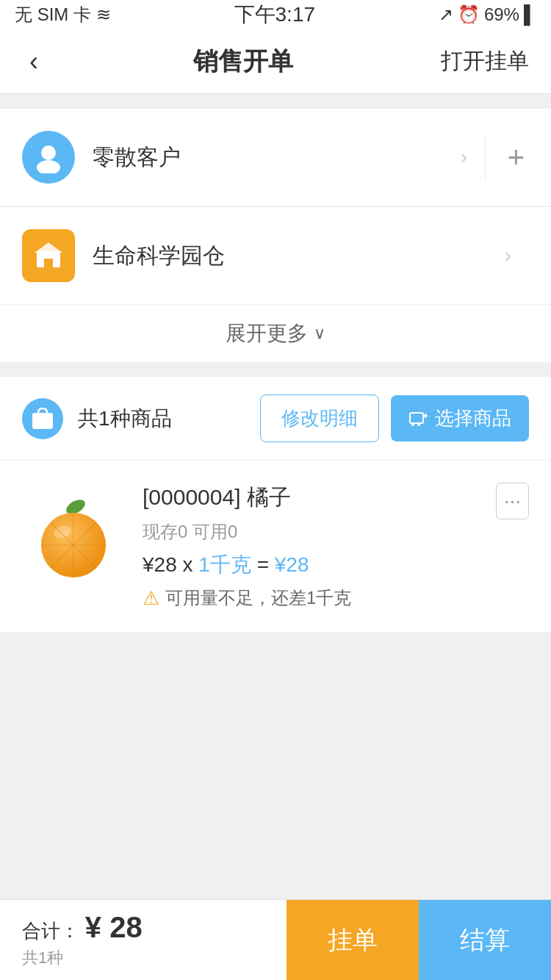  Describe the element at coordinates (460, 419) in the screenshot. I see `select-product-button: 选择商品` at that location.